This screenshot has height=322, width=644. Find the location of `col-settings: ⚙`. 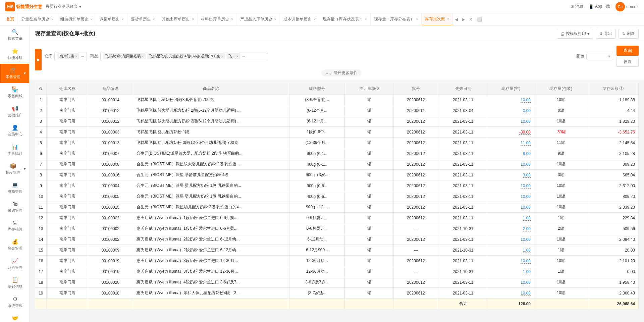

col-settings: ⚙ is located at coordinates (41, 89).